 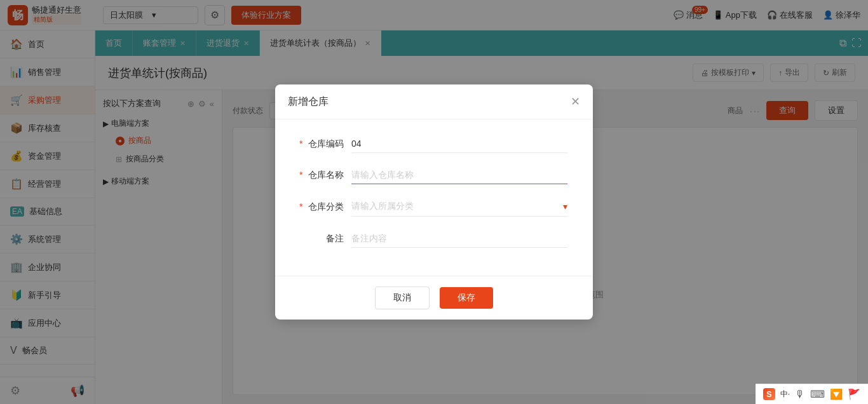 What do you see at coordinates (402, 298) in the screenshot?
I see `cancel-button: 取消` at bounding box center [402, 298].